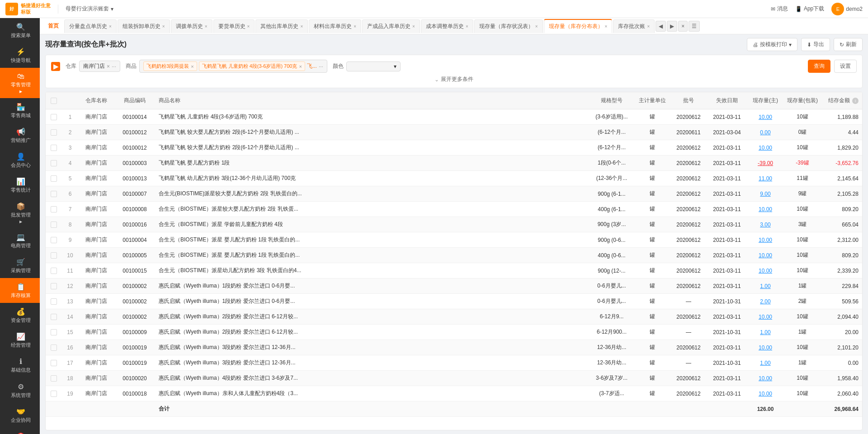 This screenshot has width=868, height=434. Describe the element at coordinates (765, 194) in the screenshot. I see `stock-main-link: 9.00` at that location.